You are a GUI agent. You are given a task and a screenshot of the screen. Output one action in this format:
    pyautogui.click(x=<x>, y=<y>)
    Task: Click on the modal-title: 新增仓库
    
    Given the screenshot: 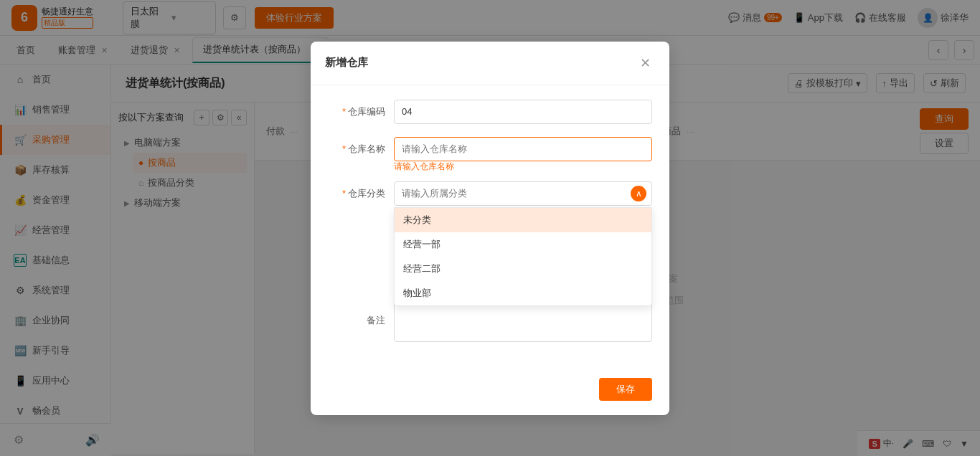 What is the action you would take?
    pyautogui.click(x=347, y=63)
    